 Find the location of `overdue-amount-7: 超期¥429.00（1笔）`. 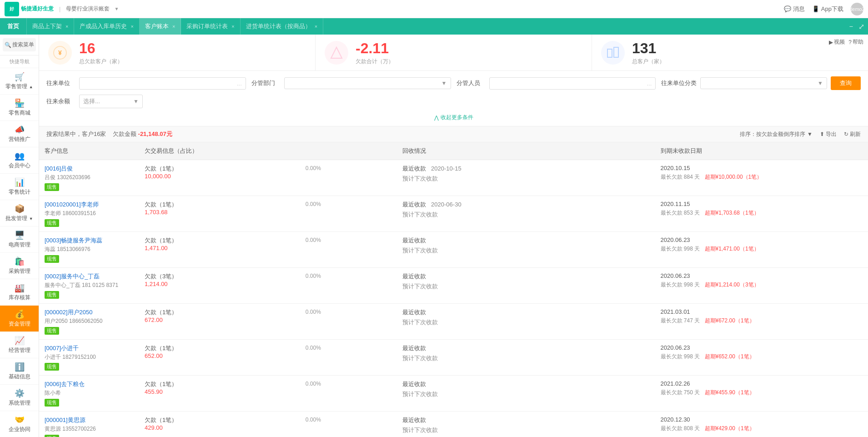

overdue-amount-7: 超期¥429.00（1笔） is located at coordinates (730, 428).